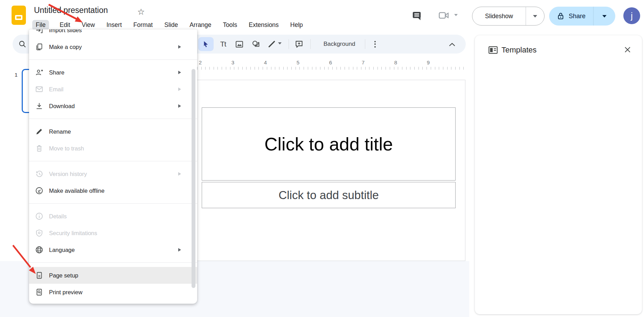  I want to click on menu-extensions: Extensions, so click(264, 25).